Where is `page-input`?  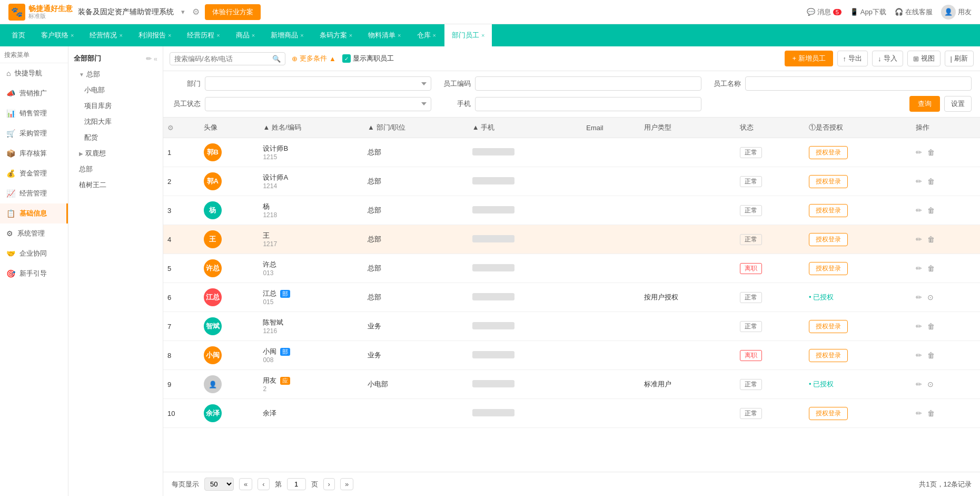
page-input is located at coordinates (296, 484).